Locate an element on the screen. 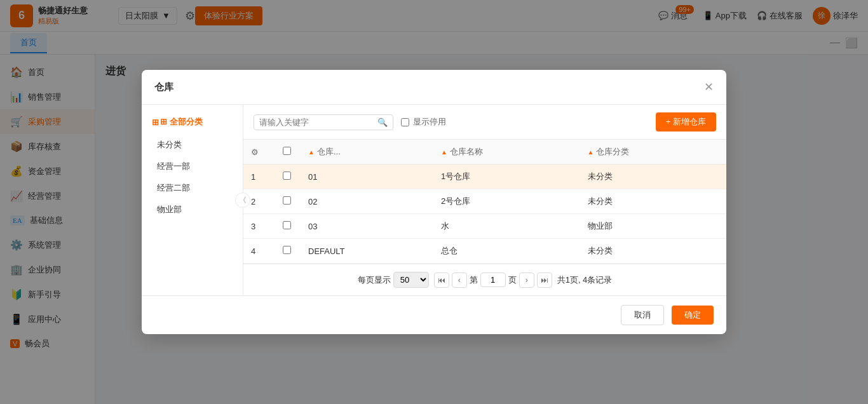 This screenshot has width=868, height=404. grid-icon: ⊞ is located at coordinates (155, 122).